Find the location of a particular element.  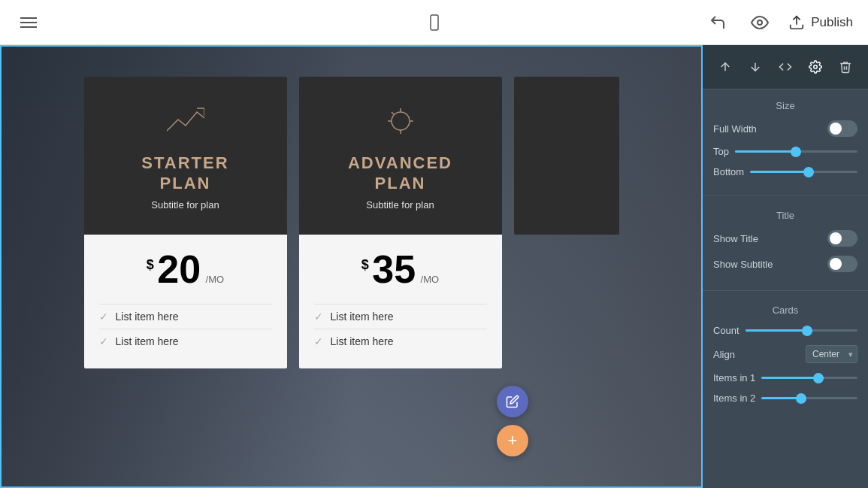

mobile-icon is located at coordinates (434, 23).